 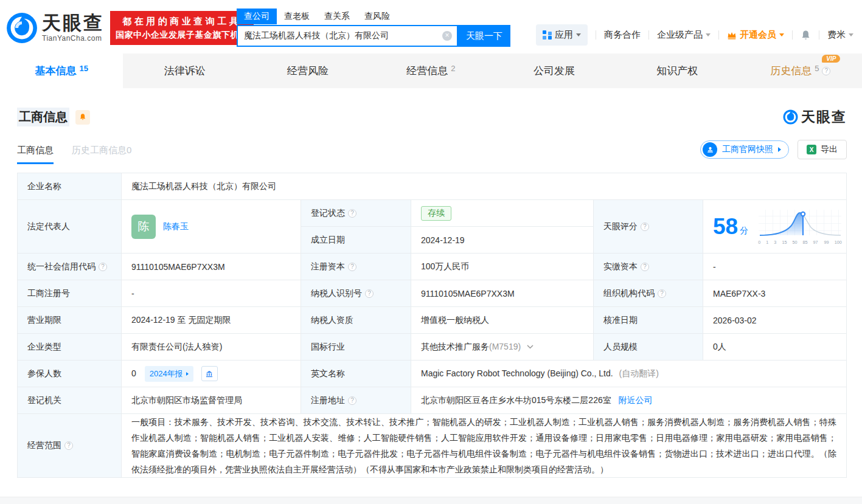 I want to click on nav-open-vip: 开通会员, so click(x=756, y=35).